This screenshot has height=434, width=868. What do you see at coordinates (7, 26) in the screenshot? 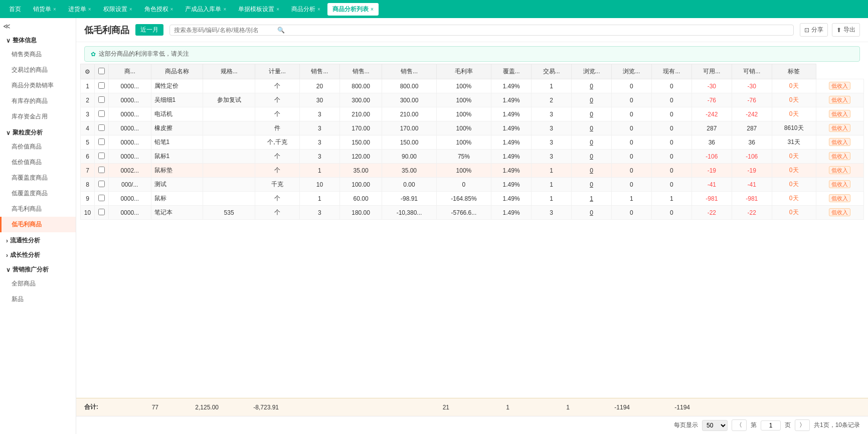
I see `collapse-icon: ≪` at bounding box center [7, 26].